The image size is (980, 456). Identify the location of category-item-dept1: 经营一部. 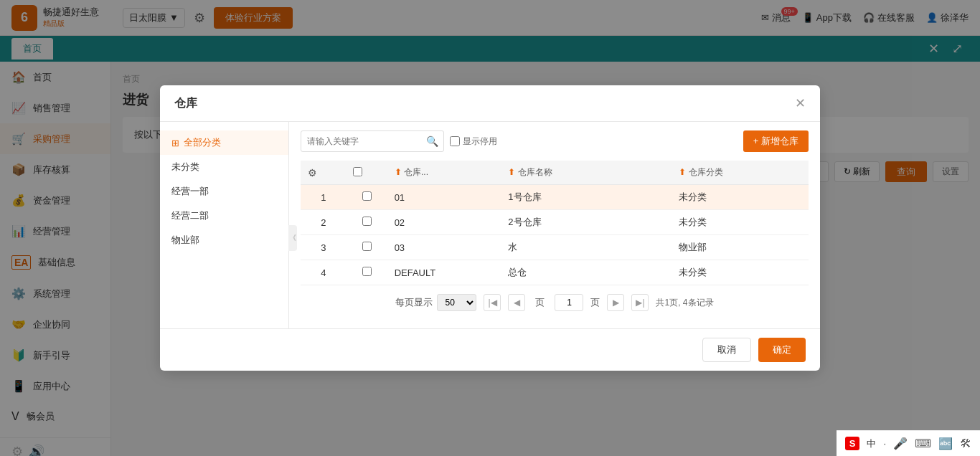
(224, 191).